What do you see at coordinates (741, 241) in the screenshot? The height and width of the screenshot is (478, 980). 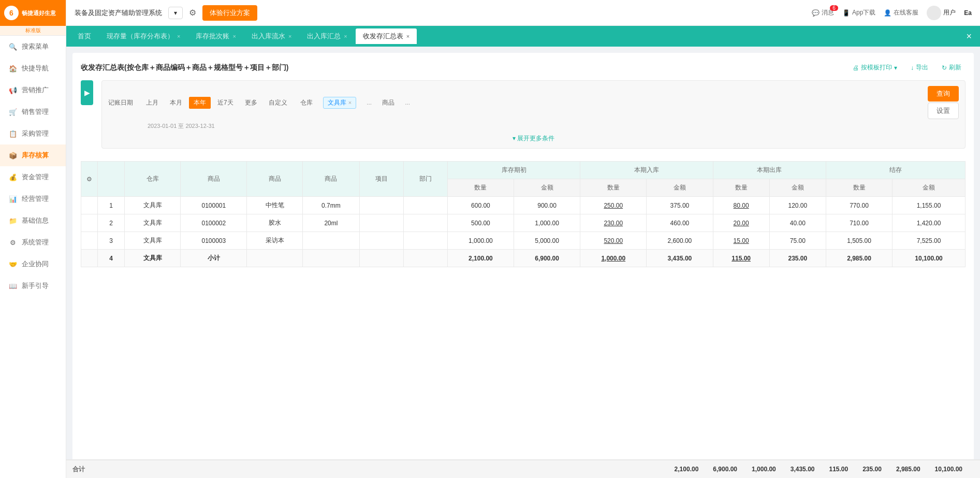 I see `row-out-qty: 15.00` at bounding box center [741, 241].